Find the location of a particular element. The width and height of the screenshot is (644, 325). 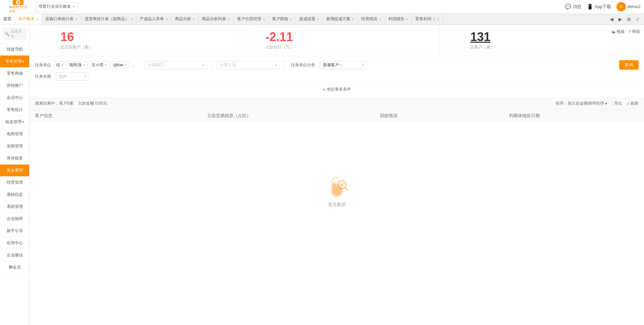

dept-arrow-icon: ▾ is located at coordinates (204, 65).